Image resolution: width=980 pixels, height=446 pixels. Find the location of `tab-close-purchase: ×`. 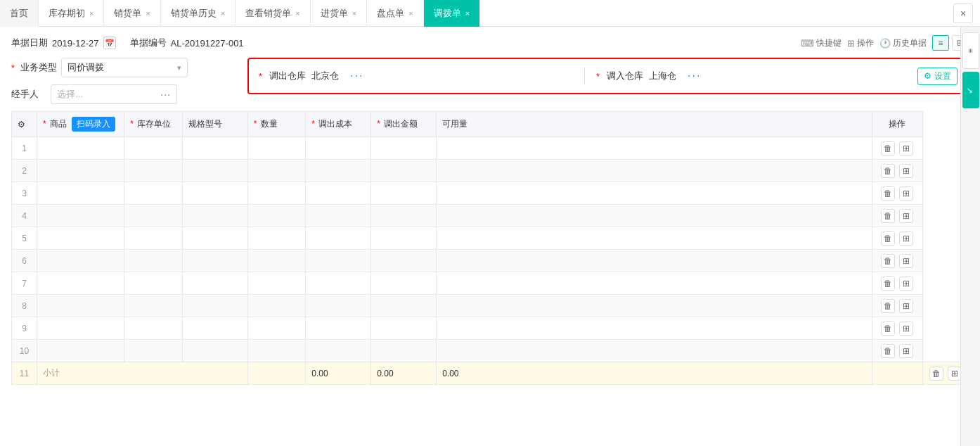

tab-close-purchase: × is located at coordinates (354, 13).